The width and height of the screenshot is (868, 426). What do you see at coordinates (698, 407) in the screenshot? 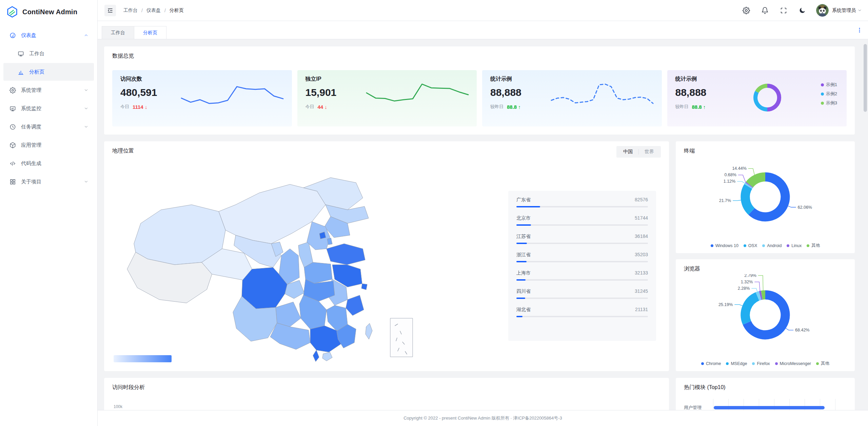
I see `module-label: 用户管理` at bounding box center [698, 407].